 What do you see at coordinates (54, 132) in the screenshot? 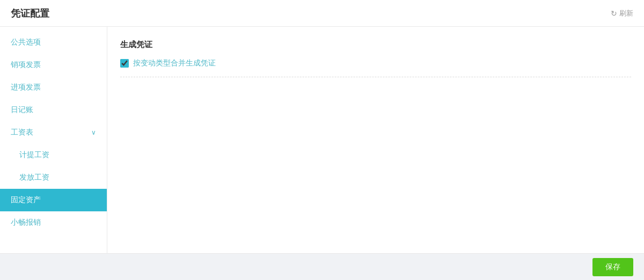
I see `sidebar-item-payroll: 工资表 ∨` at bounding box center [54, 132].